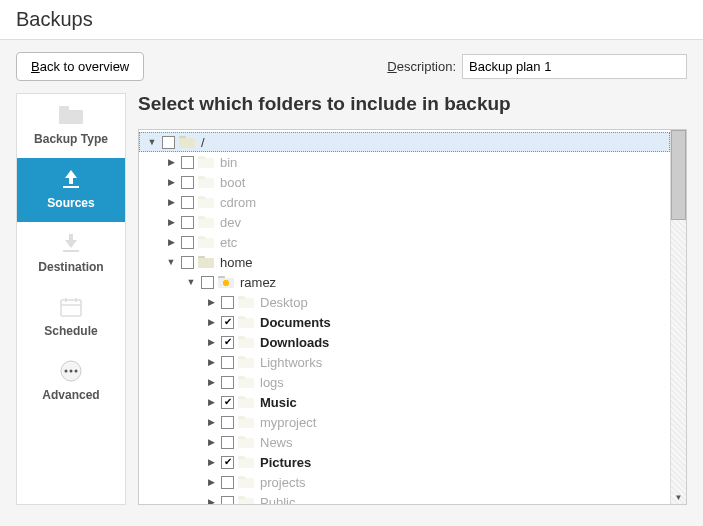 The height and width of the screenshot is (526, 703). What do you see at coordinates (228, 242) in the screenshot?
I see `folder-label: etc` at bounding box center [228, 242].